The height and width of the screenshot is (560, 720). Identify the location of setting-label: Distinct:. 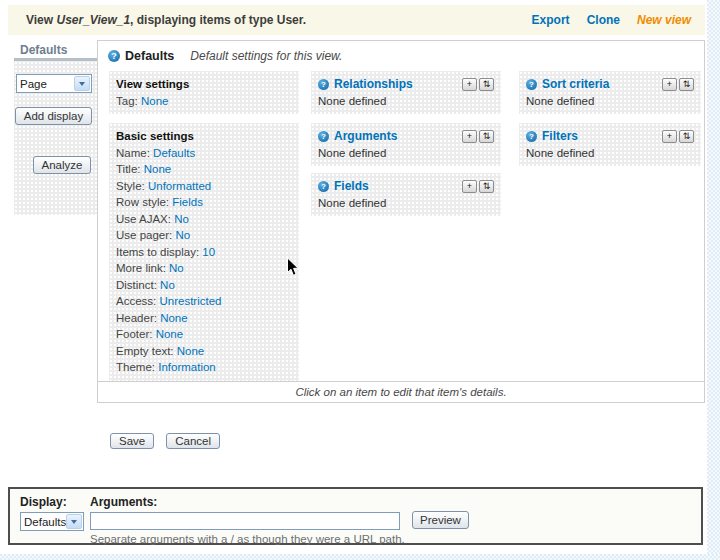
(136, 285).